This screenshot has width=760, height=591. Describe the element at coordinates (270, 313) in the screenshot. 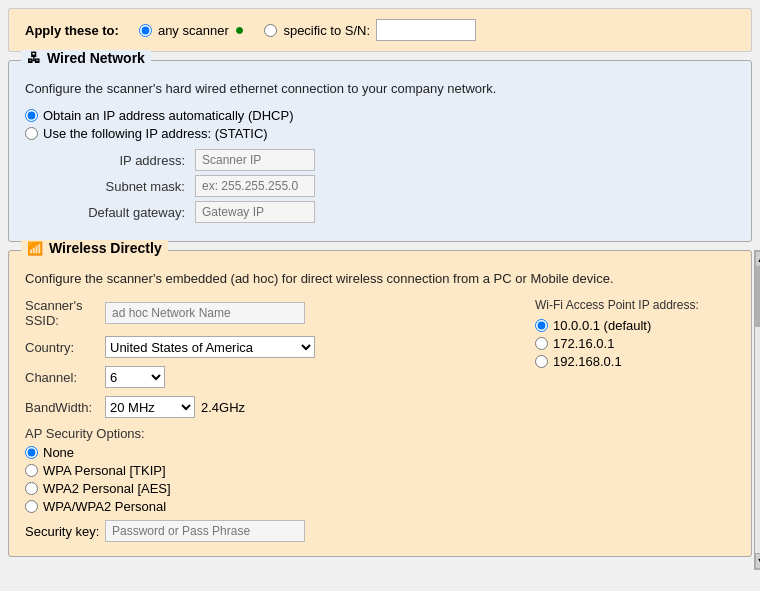

I see `ssid-row: Scanner's SSID:` at that location.